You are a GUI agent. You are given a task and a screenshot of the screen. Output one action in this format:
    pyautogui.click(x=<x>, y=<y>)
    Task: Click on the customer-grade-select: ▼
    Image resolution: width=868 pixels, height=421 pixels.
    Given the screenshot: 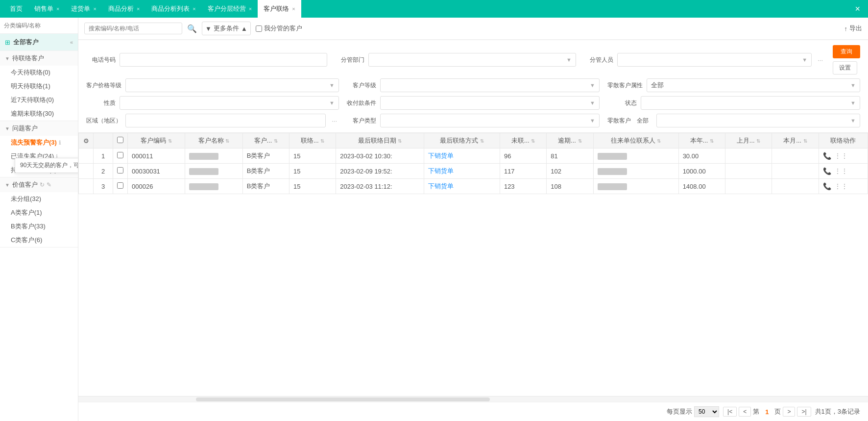 What is the action you would take?
    pyautogui.click(x=490, y=85)
    